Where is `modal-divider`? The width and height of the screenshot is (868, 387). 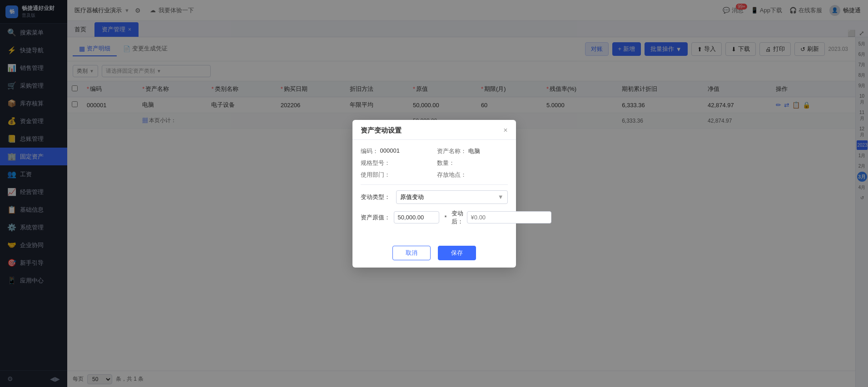
modal-divider is located at coordinates (434, 184).